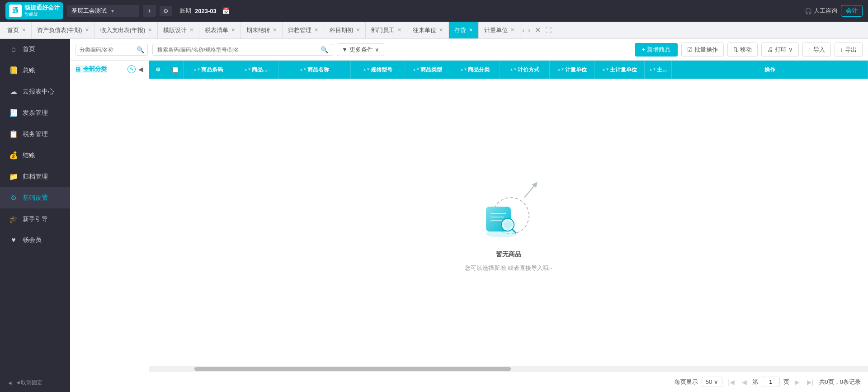  Describe the element at coordinates (107, 50) in the screenshot. I see `category-search-input` at that location.